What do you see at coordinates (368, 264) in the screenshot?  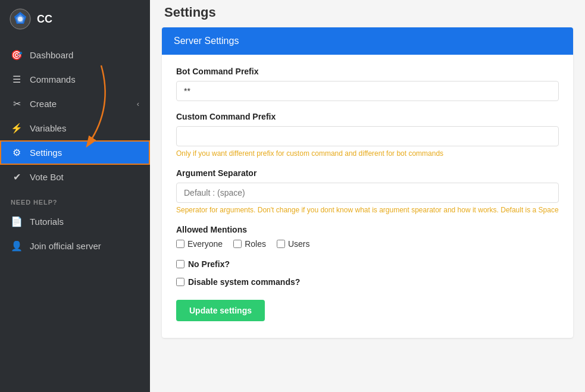 I see `no-prefix-checkbox-item: No Prefix?` at bounding box center [368, 264].